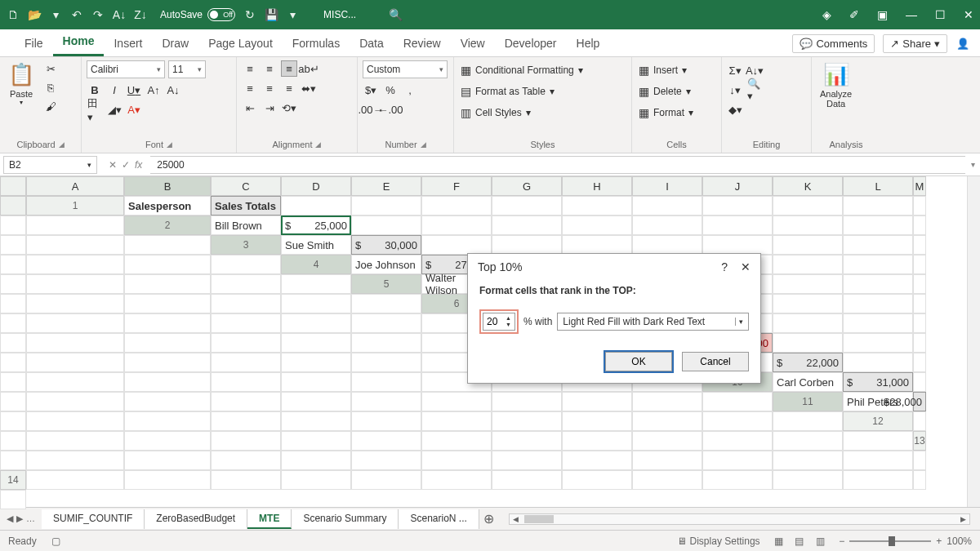 The image size is (980, 551). Describe the element at coordinates (119, 15) in the screenshot. I see `sort-asc-icon: A↓` at that location.